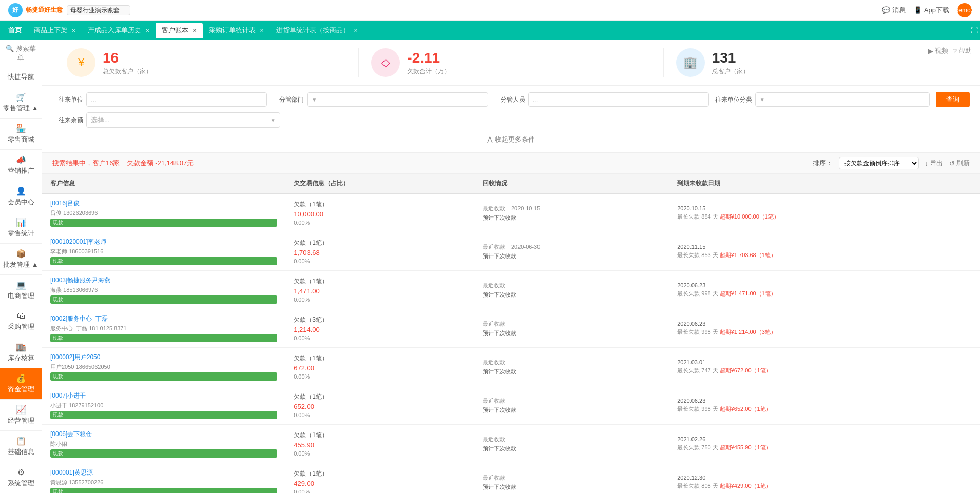 Image resolution: width=980 pixels, height=493 pixels. Describe the element at coordinates (380, 445) in the screenshot. I see `debt-amount-6: 455.90` at that location.